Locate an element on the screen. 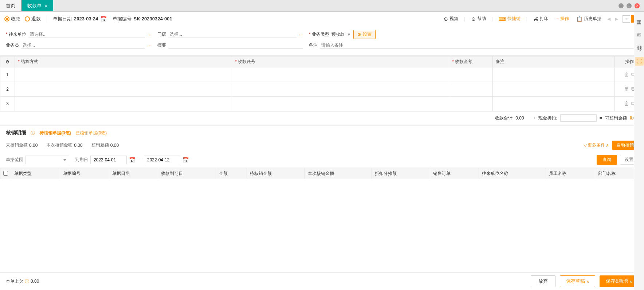 The width and height of the screenshot is (644, 290). discount-input is located at coordinates (578, 118).